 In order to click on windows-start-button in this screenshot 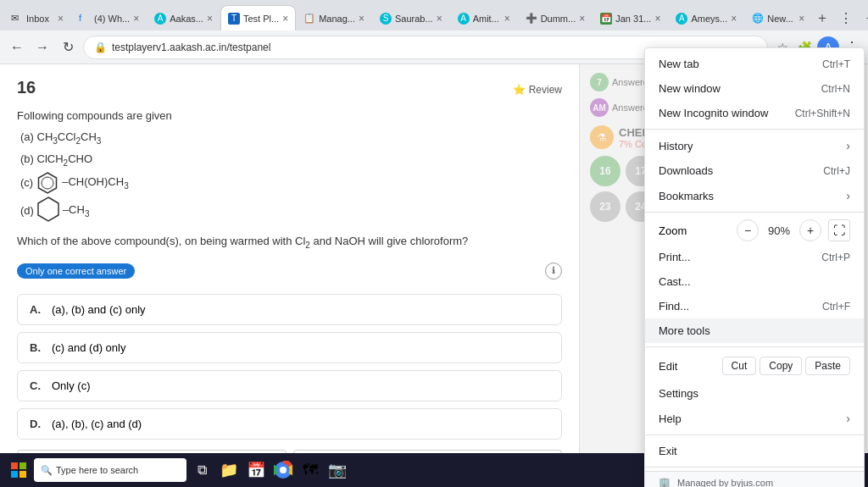, I will do `click(19, 470)`.